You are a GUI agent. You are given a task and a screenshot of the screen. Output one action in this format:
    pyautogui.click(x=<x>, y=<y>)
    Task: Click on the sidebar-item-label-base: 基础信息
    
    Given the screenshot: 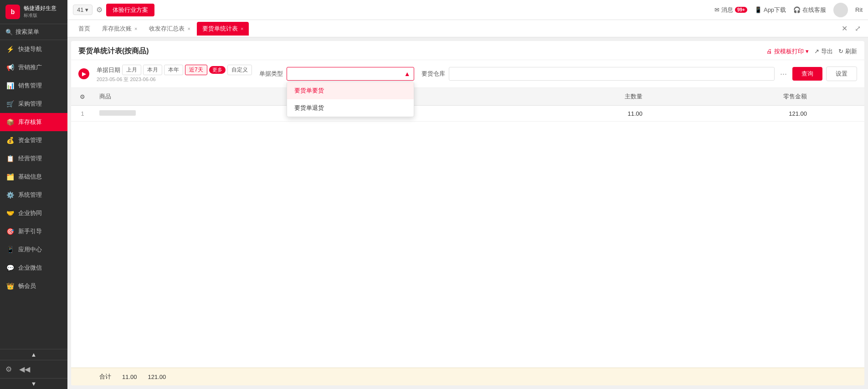 What is the action you would take?
    pyautogui.click(x=30, y=177)
    